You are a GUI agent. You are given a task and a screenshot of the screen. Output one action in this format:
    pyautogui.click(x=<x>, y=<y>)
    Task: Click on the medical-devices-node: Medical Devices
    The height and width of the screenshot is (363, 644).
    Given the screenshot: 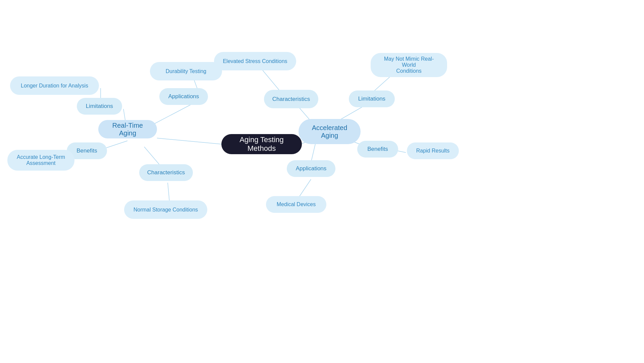 What is the action you would take?
    pyautogui.click(x=296, y=204)
    